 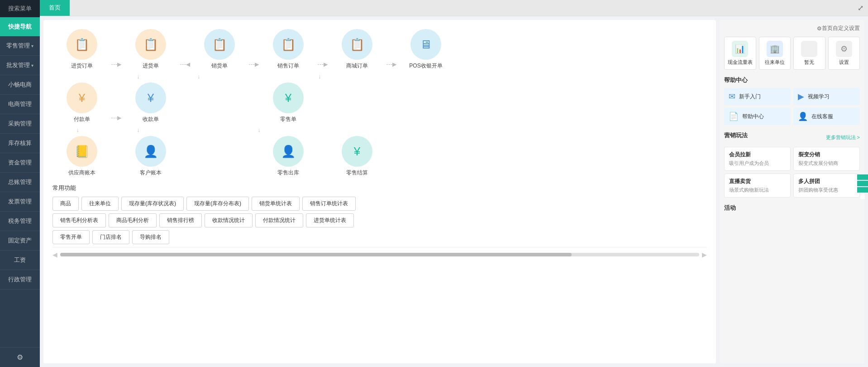 What do you see at coordinates (826, 159) in the screenshot?
I see `mkt-card-裂变分销: 裂变分销裂变式发展分销商` at bounding box center [826, 159].